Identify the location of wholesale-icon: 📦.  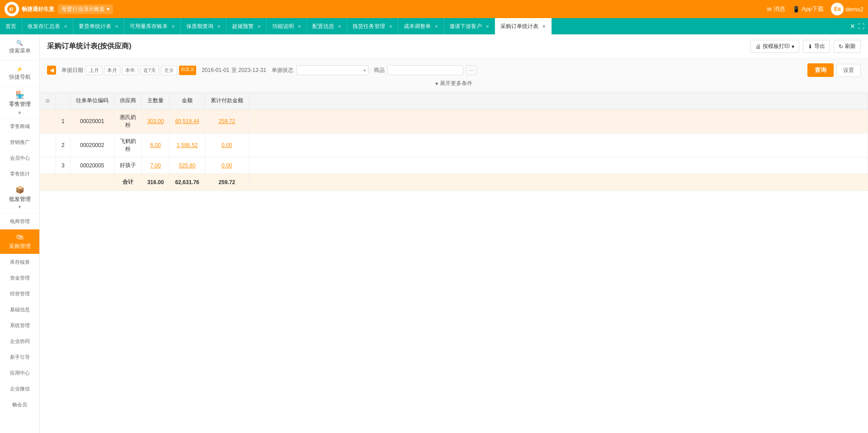
(20, 190).